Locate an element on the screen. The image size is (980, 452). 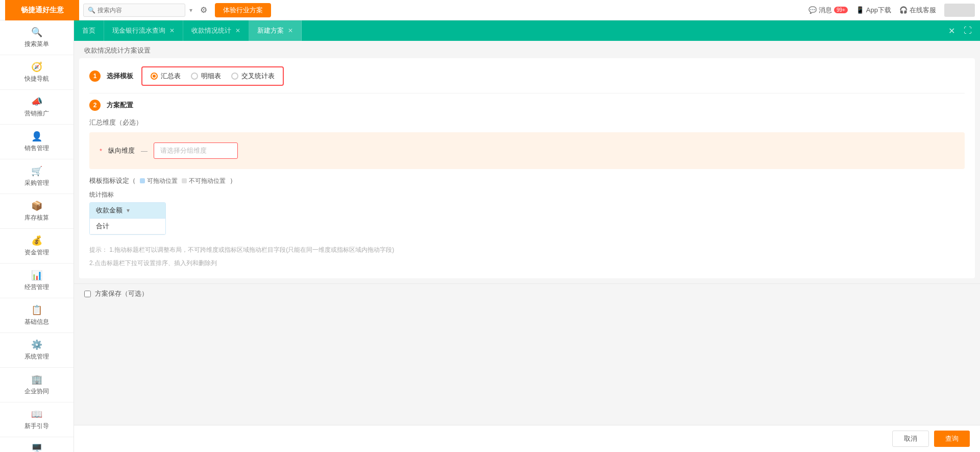
divider1 is located at coordinates (527, 93).